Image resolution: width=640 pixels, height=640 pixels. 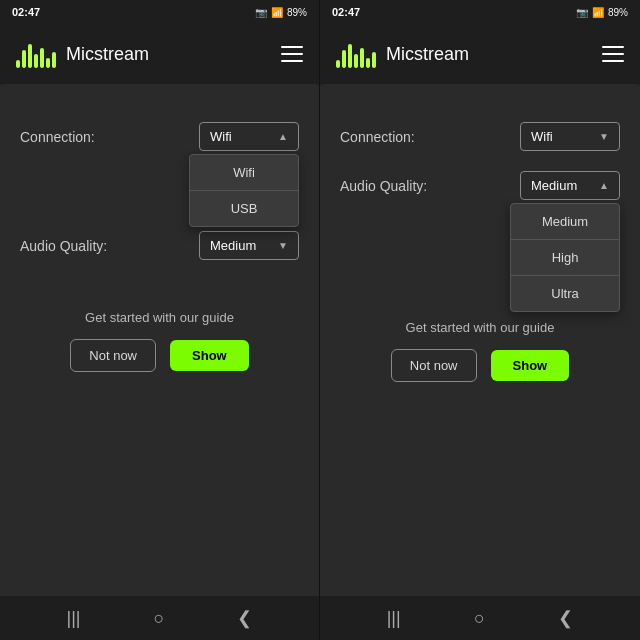 I want to click on show-button-left: Show, so click(x=210, y=356).